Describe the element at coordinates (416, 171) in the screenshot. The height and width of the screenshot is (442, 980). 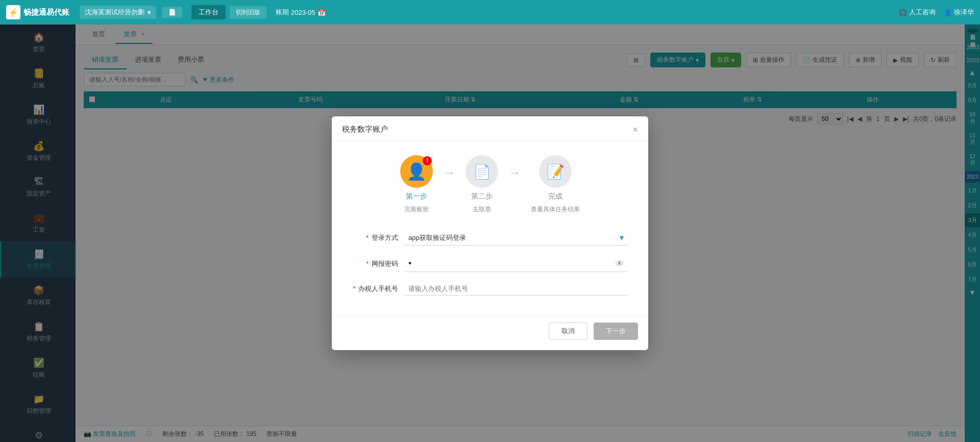
I see `step-1-icon-wrap: 👤 !` at that location.